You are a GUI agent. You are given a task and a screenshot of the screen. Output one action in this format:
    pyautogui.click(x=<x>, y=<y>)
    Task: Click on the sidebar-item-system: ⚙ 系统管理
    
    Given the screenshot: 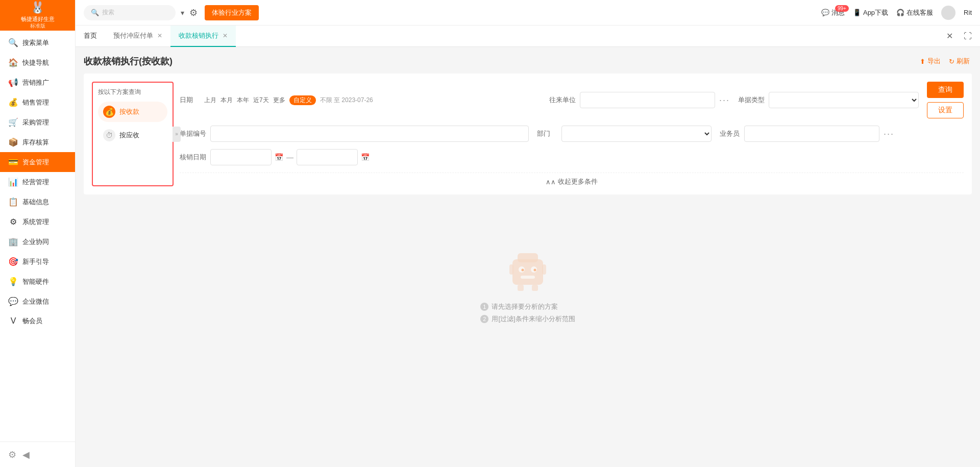 What is the action you would take?
    pyautogui.click(x=38, y=222)
    